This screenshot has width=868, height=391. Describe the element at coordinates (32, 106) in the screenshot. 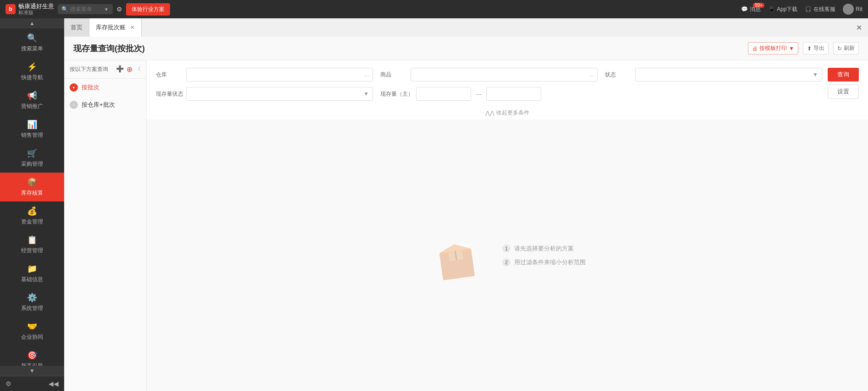

I see `sidebar-item-label: 营销推广` at that location.